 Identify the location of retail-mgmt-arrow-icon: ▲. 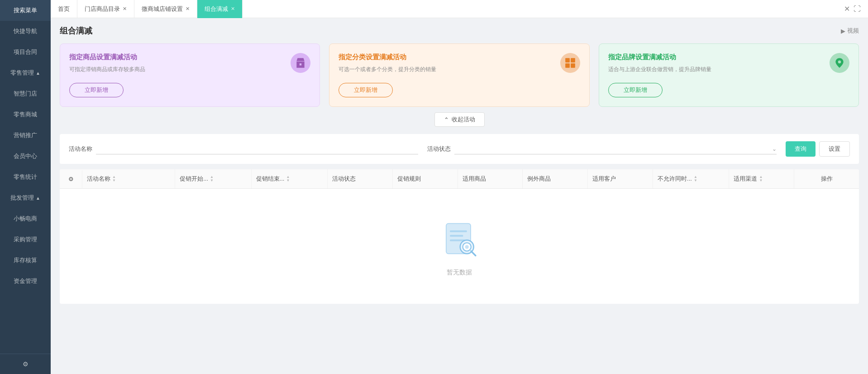
(38, 73).